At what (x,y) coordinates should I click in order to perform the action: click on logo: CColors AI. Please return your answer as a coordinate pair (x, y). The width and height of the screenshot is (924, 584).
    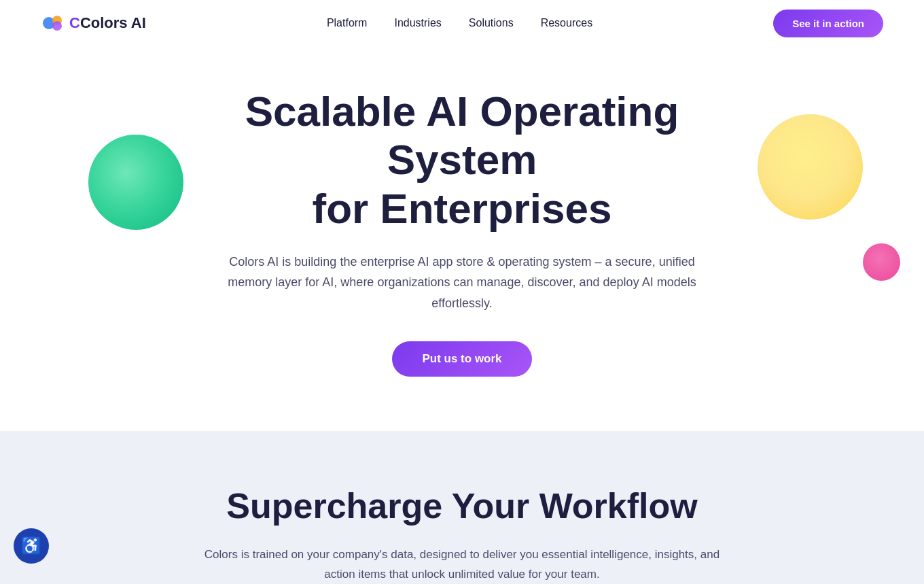
    Looking at the image, I should click on (94, 23).